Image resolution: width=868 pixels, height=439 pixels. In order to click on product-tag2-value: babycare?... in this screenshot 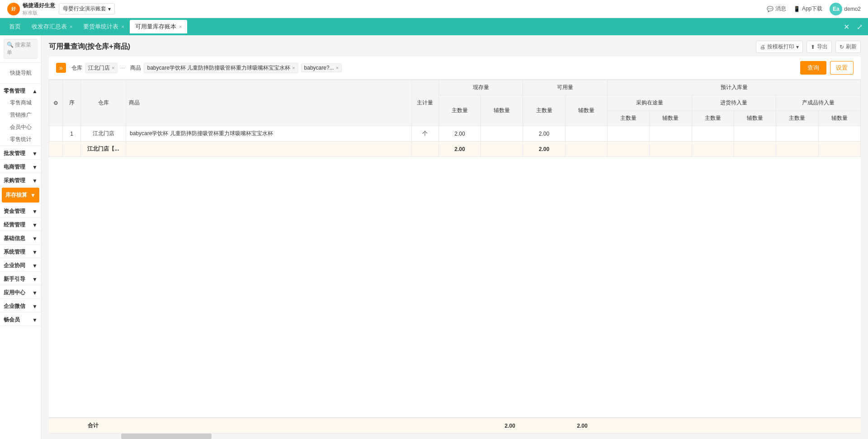, I will do `click(319, 68)`.